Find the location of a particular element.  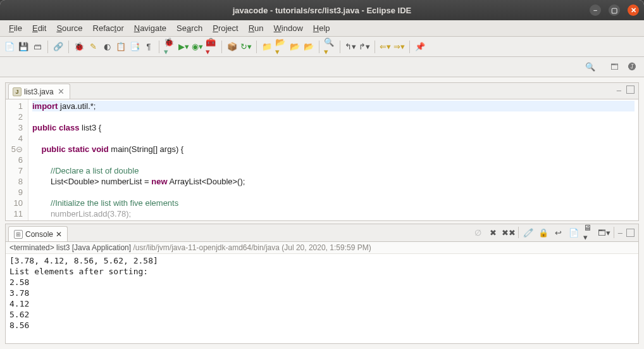

console-tab-row: ⊞ Console ✕ ∅ ✖ ✖✖ 🧷 🔒 ↩ 📄 🖥▾ 🗔▾ – is located at coordinates (322, 233).